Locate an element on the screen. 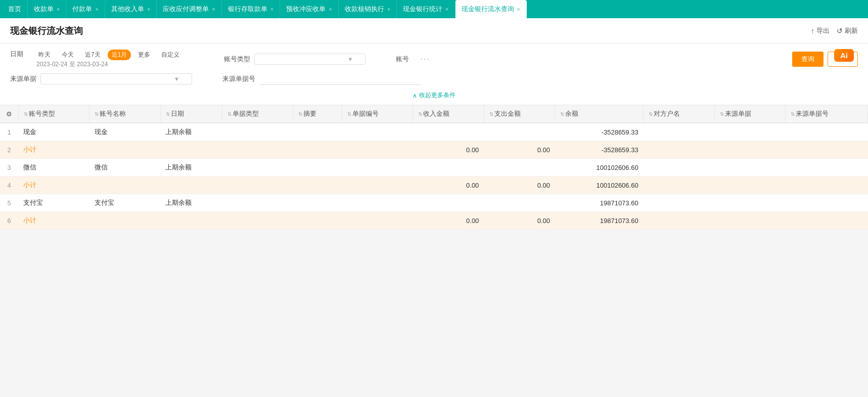  nav-reconcile: 收款核销执行 × is located at coordinates (368, 9).